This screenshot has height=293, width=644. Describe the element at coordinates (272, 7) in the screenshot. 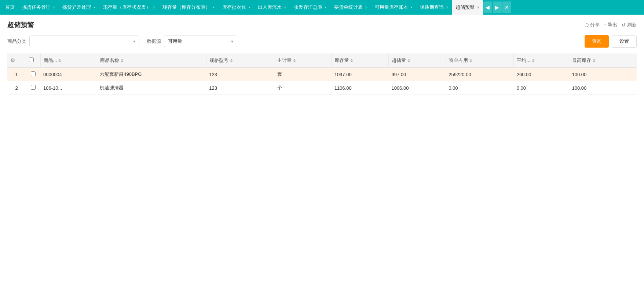

I see `nav-tab-6: 出入库流水 ×` at that location.